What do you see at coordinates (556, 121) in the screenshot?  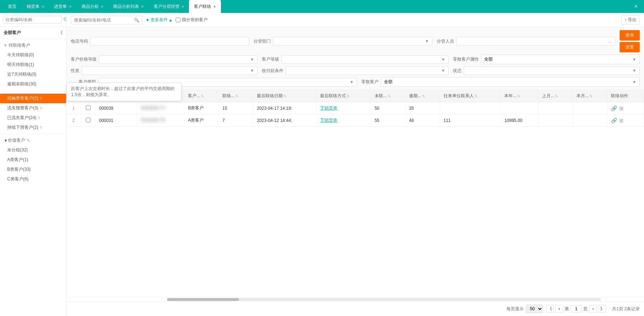 I see `row2-last-month` at bounding box center [556, 121].